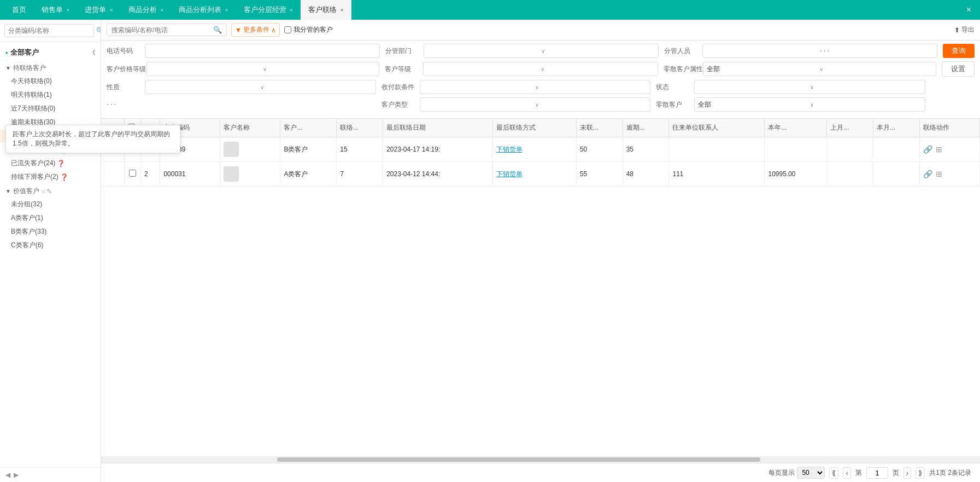  I want to click on phone-input, so click(262, 51).